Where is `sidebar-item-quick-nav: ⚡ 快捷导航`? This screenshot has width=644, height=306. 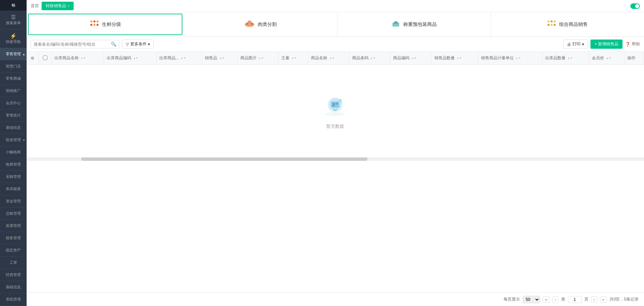 sidebar-item-quick-nav: ⚡ 快捷导航 is located at coordinates (13, 39).